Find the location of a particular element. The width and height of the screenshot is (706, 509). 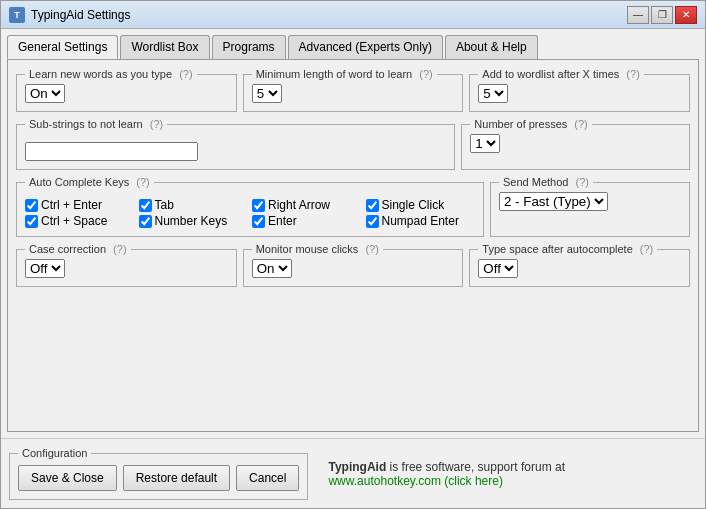

type-space-group: Type space after autocomplete (?) Off is located at coordinates (580, 265).